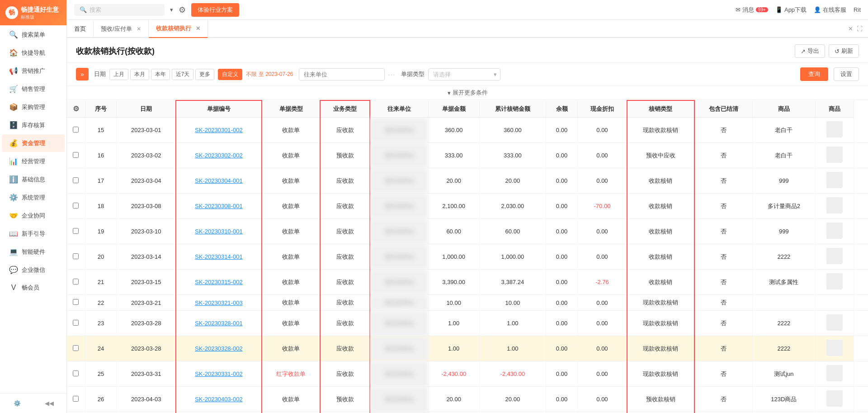 This screenshot has width=868, height=413. I want to click on cell-doc-number: SK-20230321-003, so click(219, 303).